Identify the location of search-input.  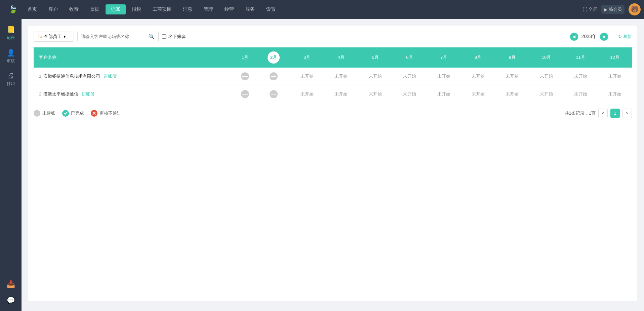
(111, 36).